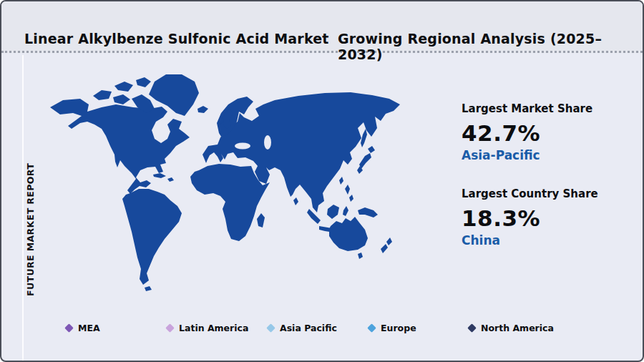 The height and width of the screenshot is (362, 644). Describe the element at coordinates (23, 207) in the screenshot. I see `sidebar-divider` at that location.